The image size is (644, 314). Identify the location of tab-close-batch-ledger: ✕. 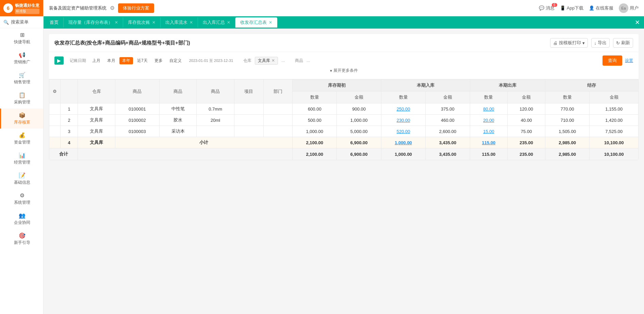
(154, 22).